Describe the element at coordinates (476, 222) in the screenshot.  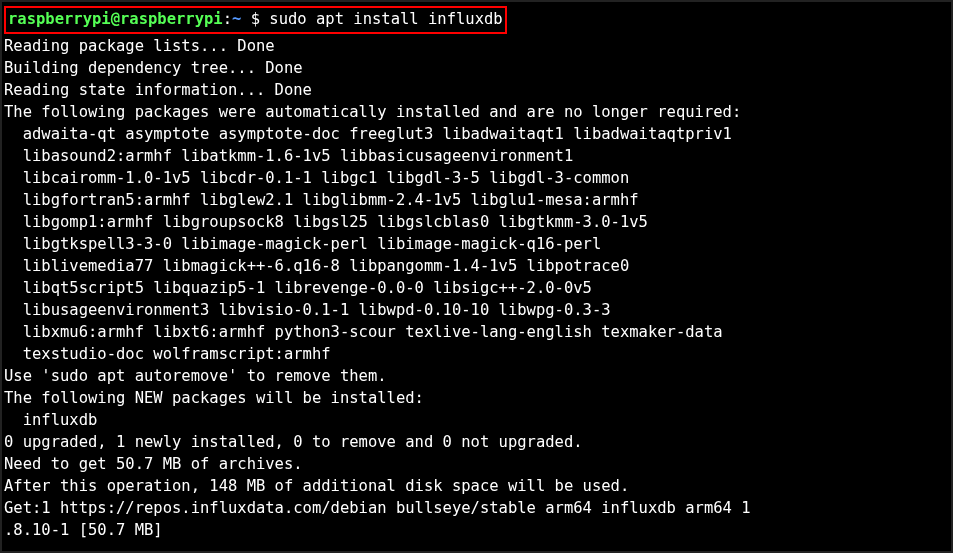
I see `terminal-output-line: libgomp1:armhf libgroupsock8 libgsl25 li…` at that location.